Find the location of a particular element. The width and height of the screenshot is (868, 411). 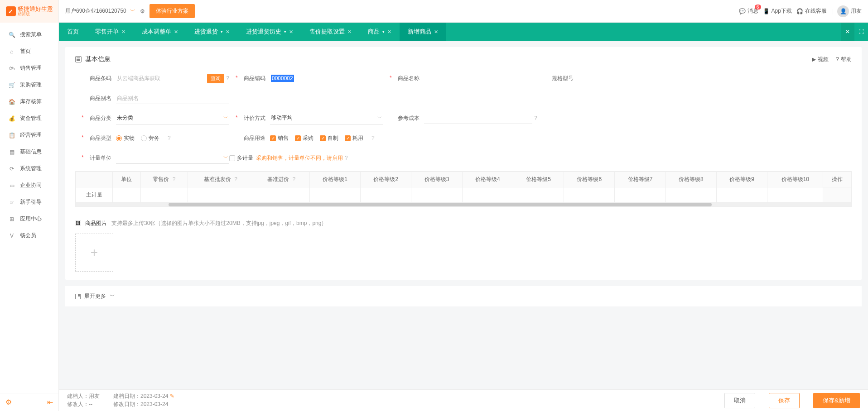

video-link: ▶ 视频 is located at coordinates (820, 60).